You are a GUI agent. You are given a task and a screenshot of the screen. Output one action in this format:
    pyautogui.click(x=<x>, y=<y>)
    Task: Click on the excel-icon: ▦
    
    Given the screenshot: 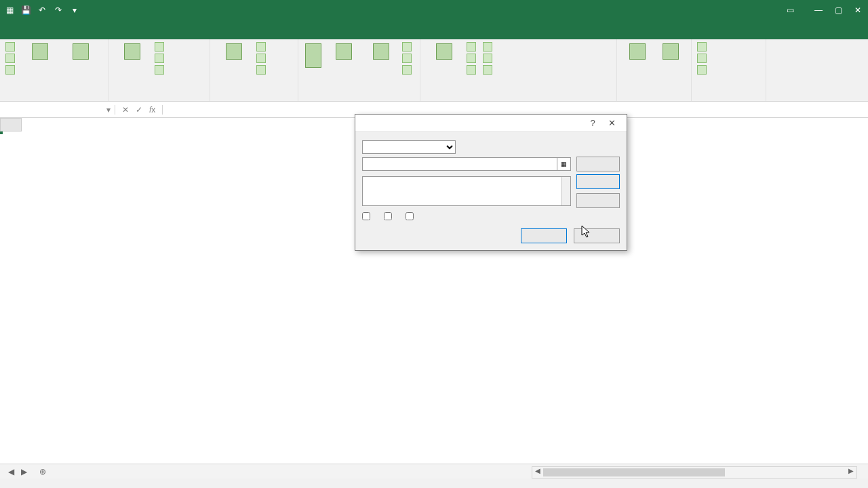 What is the action you would take?
    pyautogui.click(x=9, y=10)
    